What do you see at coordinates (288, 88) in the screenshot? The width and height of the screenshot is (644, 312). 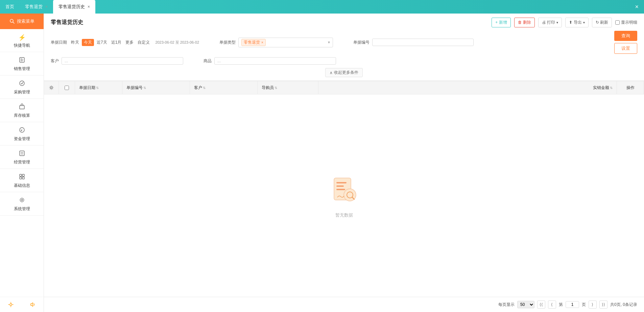 I see `th-guide: 导购员 ⇅` at bounding box center [288, 88].